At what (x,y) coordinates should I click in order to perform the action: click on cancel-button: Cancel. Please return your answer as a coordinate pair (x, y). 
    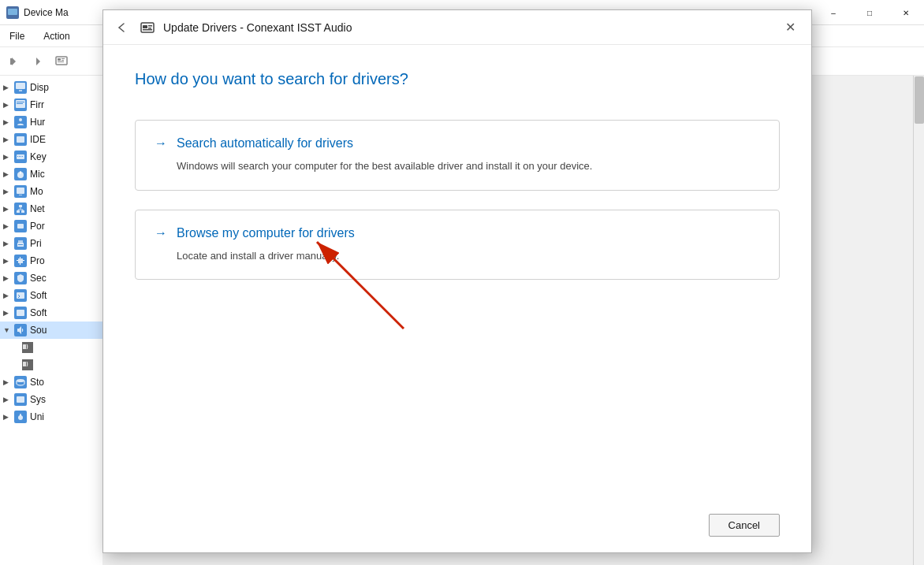
    Looking at the image, I should click on (744, 525).